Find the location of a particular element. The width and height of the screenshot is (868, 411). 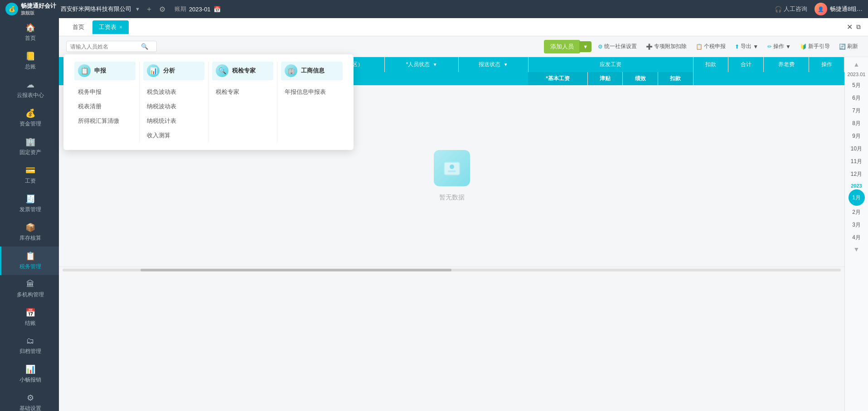

calendar-panel: ▲ 2023.01 5月 6月 7月 8月 9月 10月 11月 12月 202… is located at coordinates (856, 234).